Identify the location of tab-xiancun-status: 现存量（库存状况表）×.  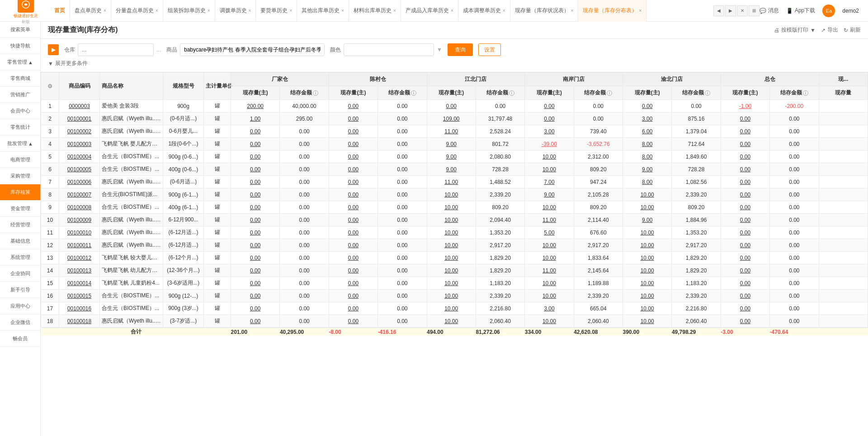
(544, 11).